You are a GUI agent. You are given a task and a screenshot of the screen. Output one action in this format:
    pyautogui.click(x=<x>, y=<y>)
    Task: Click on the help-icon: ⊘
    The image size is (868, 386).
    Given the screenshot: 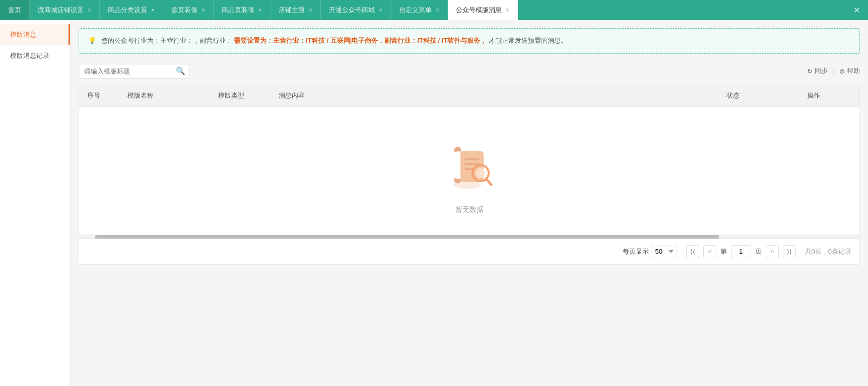 What is the action you would take?
    pyautogui.click(x=842, y=71)
    